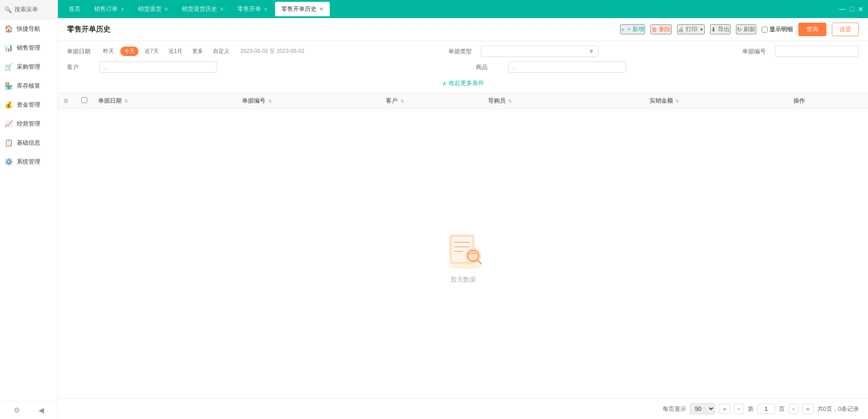  Describe the element at coordinates (29, 29) in the screenshot. I see `sidebar-item-quick-nav: 🏠 快捷导航` at that location.